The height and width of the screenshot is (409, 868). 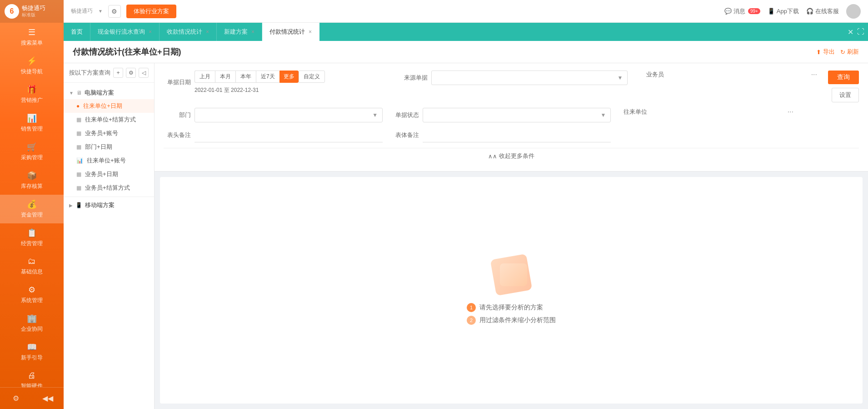 I want to click on tab-bank-flow: 现金银行流水查询 ×, so click(x=125, y=32).